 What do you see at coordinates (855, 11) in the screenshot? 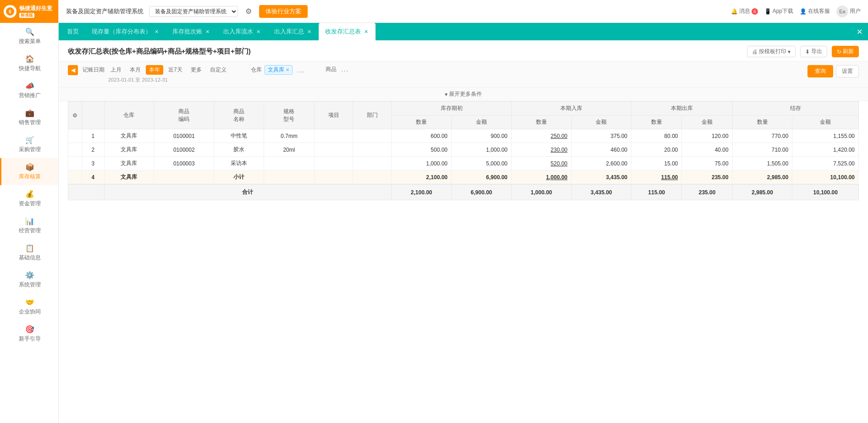
I see `user-label: 用户` at bounding box center [855, 11].